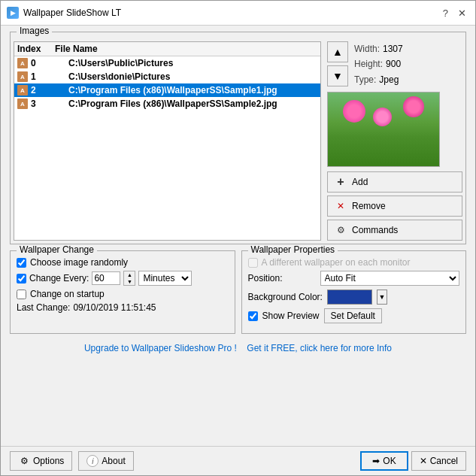 This screenshot has width=476, height=476. I want to click on plus-icon: +, so click(341, 182).